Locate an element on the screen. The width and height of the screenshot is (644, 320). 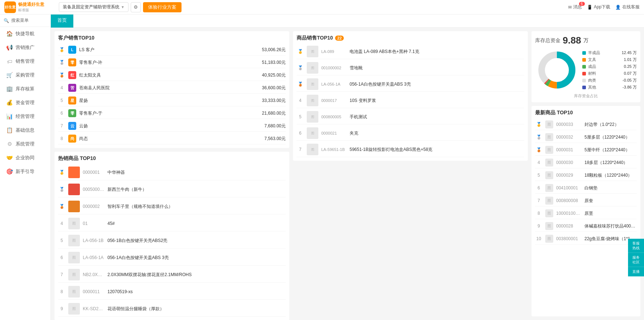
rank-number: 6 is located at coordinates (300, 133).